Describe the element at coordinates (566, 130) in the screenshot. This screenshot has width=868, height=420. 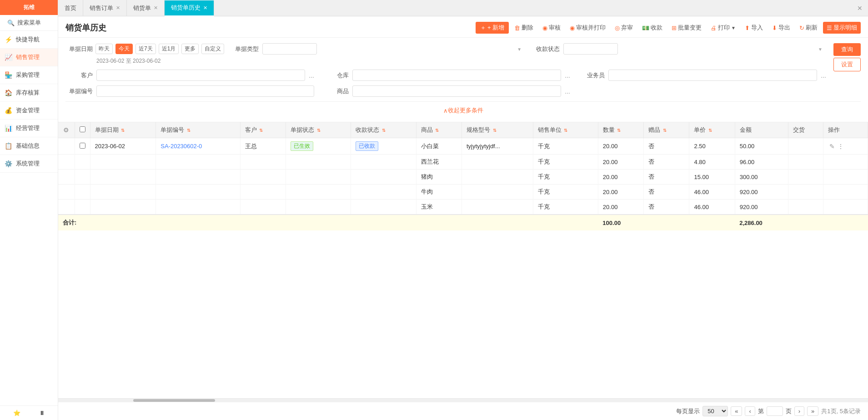
I see `col-unit: 销售单位 ⇅` at that location.